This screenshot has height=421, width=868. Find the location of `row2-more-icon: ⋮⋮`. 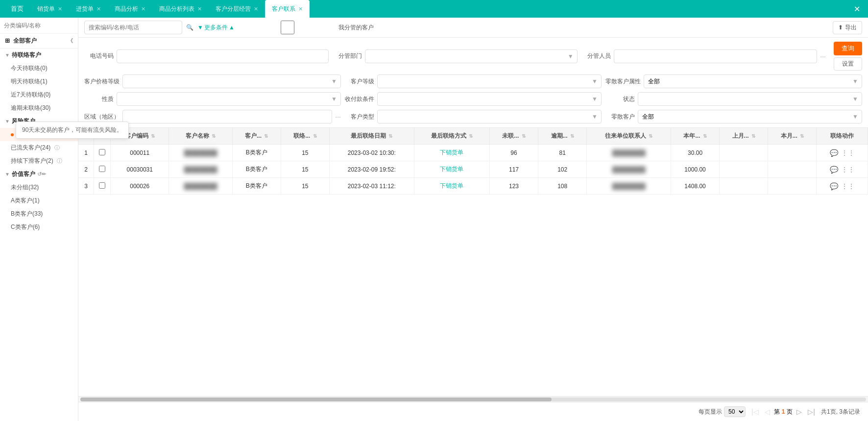

row2-more-icon: ⋮⋮ is located at coordinates (848, 170).